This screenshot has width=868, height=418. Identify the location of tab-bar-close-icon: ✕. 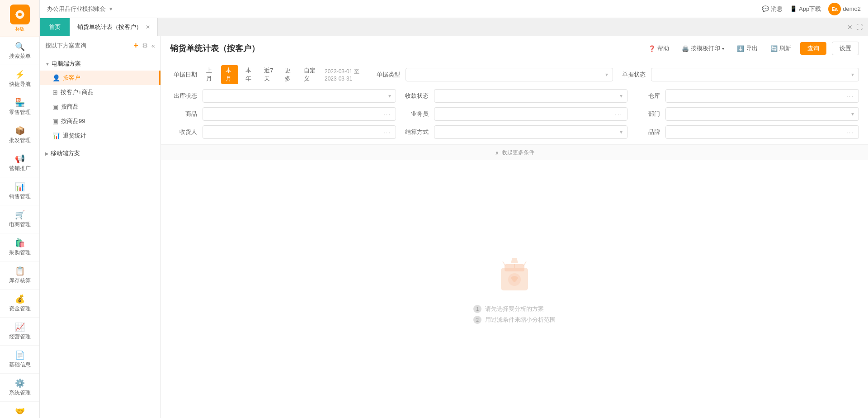
(850, 27).